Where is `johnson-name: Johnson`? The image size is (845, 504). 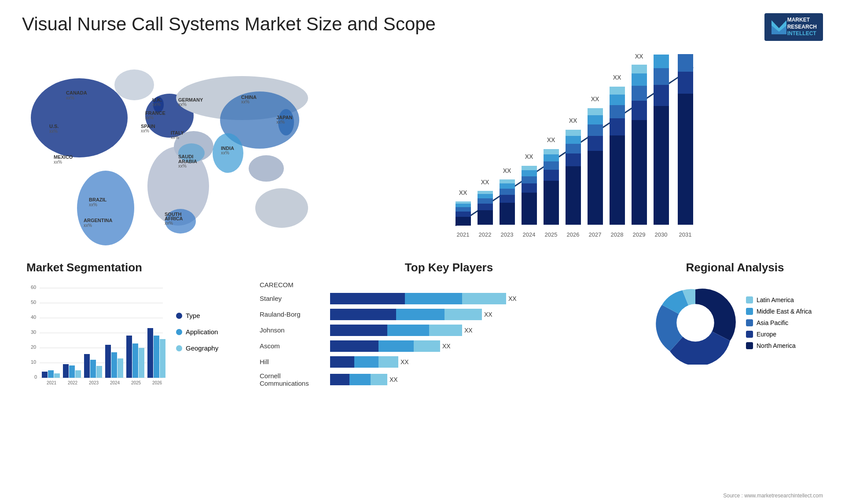 johnson-name: Johnson is located at coordinates (295, 330).